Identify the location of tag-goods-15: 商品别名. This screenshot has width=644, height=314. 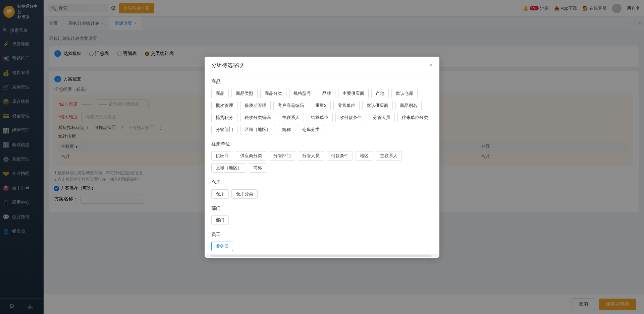
(409, 106).